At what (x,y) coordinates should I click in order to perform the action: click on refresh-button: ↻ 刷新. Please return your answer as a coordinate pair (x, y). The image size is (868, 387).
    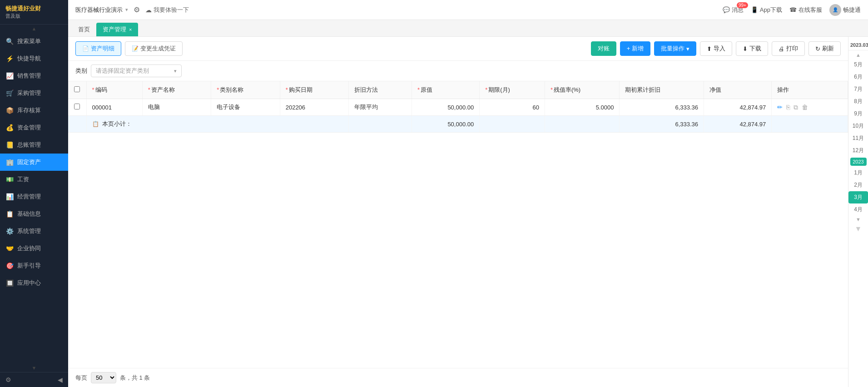
    Looking at the image, I should click on (825, 49).